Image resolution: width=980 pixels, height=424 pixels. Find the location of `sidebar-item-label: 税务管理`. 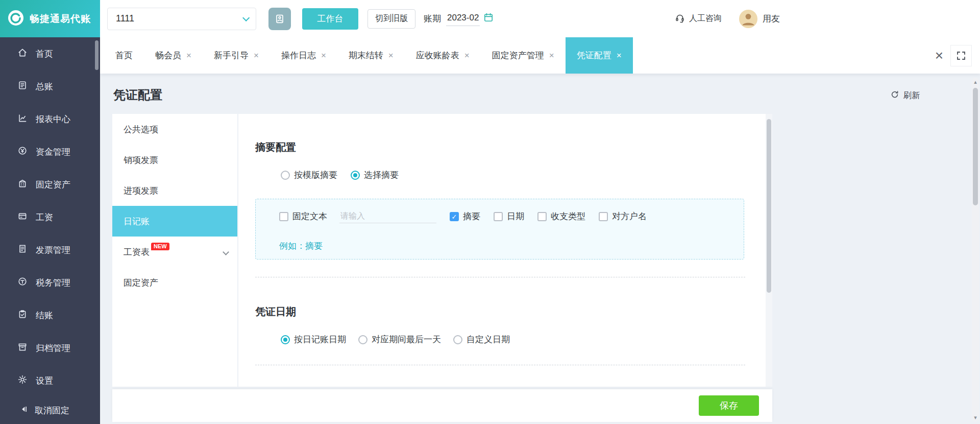

sidebar-item-label: 税务管理 is located at coordinates (53, 283).